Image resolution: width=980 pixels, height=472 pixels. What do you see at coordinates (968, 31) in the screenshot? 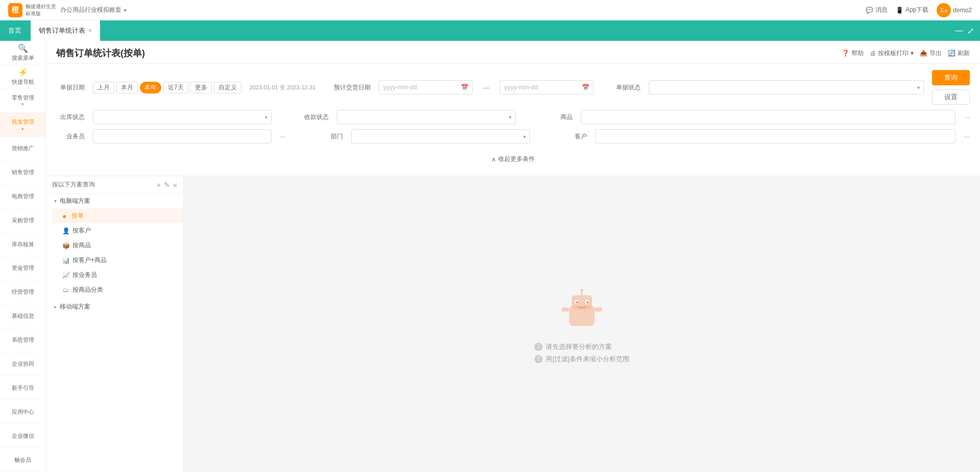
I see `tab-bar-right: — ⤢` at bounding box center [968, 31].